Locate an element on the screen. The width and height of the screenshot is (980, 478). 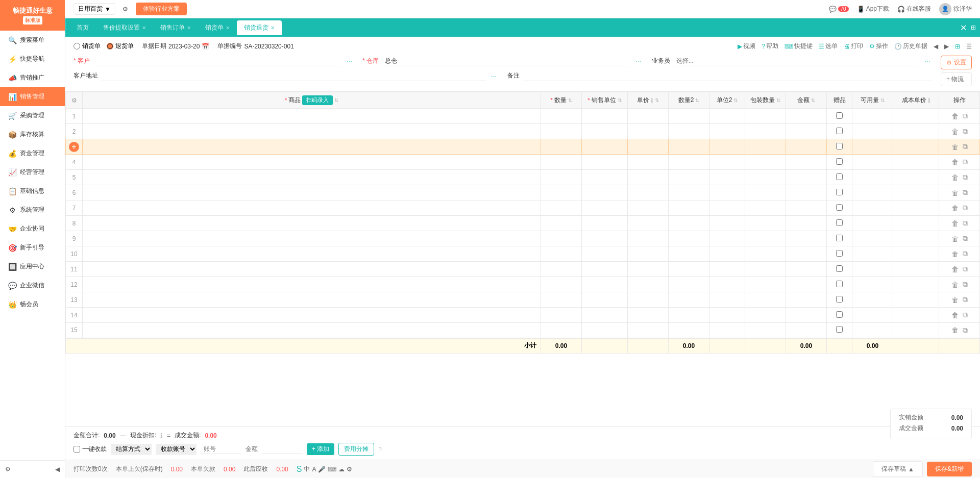
amount-input is located at coordinates (282, 449).